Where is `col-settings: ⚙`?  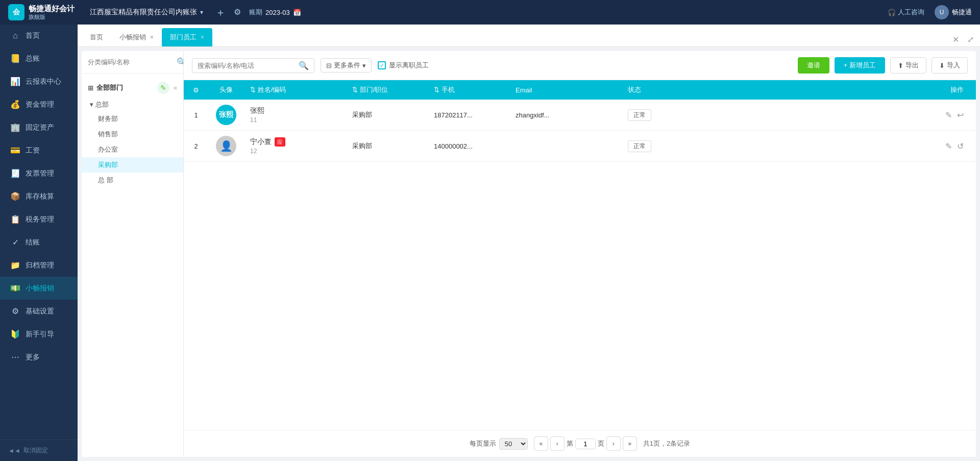
col-settings: ⚙ is located at coordinates (196, 90).